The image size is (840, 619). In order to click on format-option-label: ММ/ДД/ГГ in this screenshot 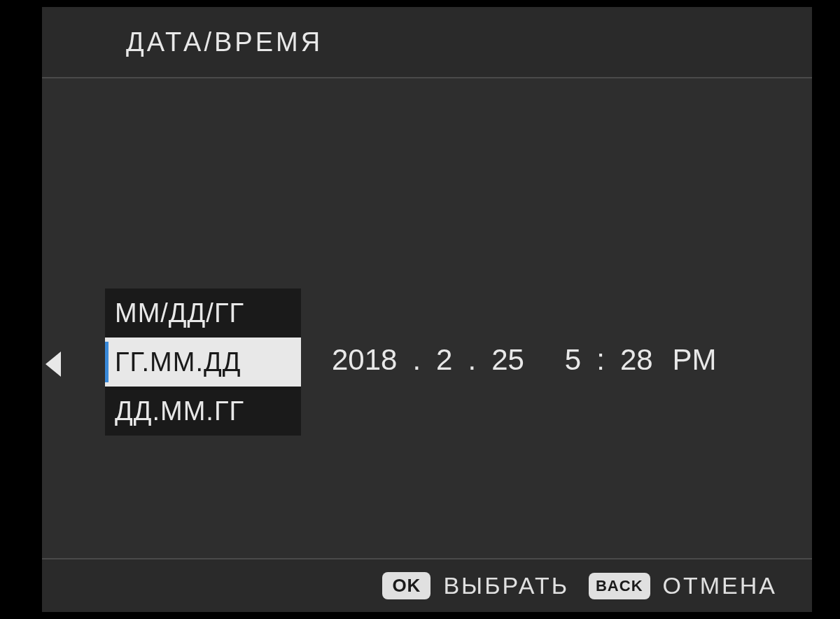, I will do `click(179, 314)`.